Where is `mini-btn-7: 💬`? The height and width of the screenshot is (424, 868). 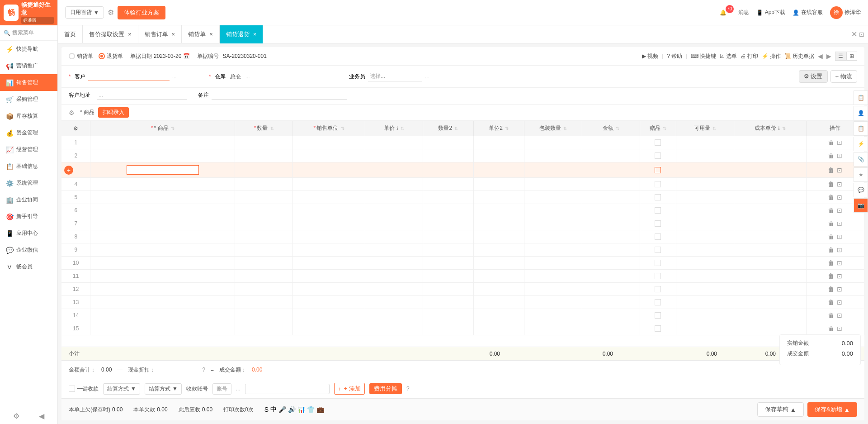 mini-btn-7: 💬 is located at coordinates (861, 190).